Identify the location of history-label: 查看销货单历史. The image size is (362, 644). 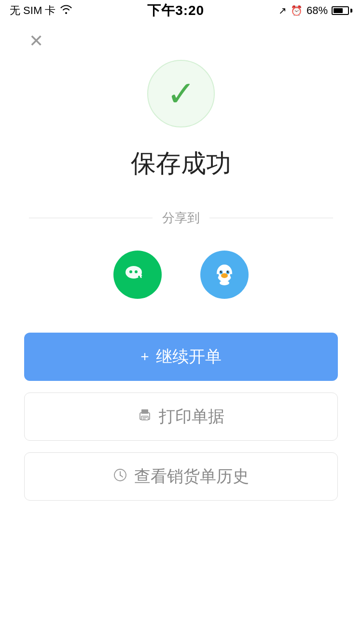
(192, 476).